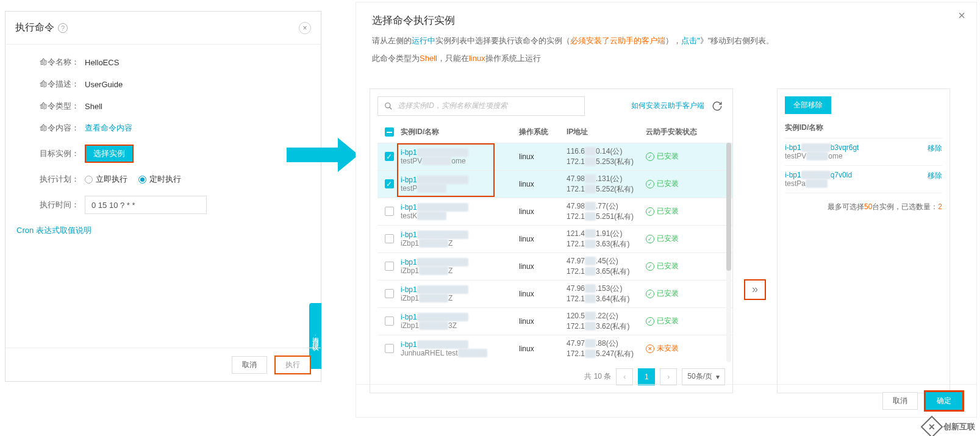 This screenshot has width=980, height=436. Describe the element at coordinates (717, 106) in the screenshot. I see `refresh-icon` at that location.